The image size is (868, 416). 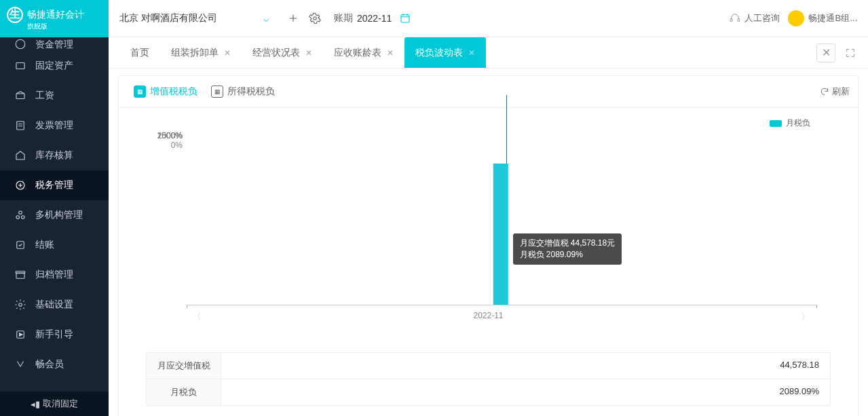 I want to click on nav-invoice: 发票管理, so click(x=54, y=126).